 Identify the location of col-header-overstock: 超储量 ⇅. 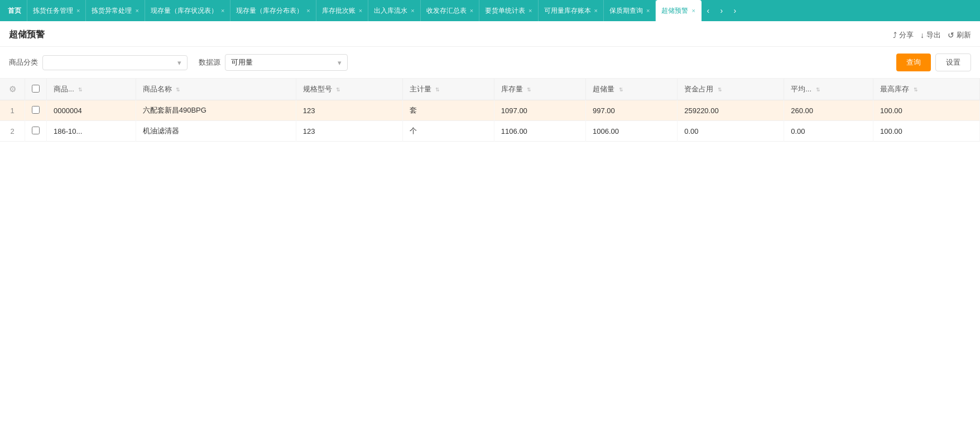
(632, 89).